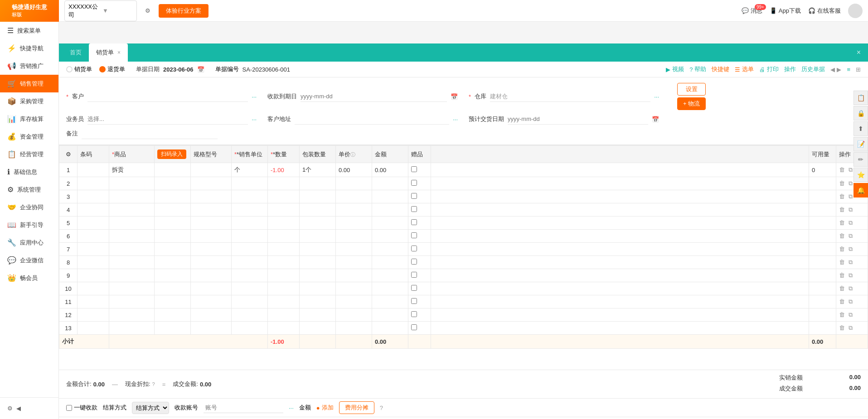 This screenshot has height=419, width=868. What do you see at coordinates (29, 66) in the screenshot?
I see `sidebar-item-marketing: 📢 营销推广` at bounding box center [29, 66].